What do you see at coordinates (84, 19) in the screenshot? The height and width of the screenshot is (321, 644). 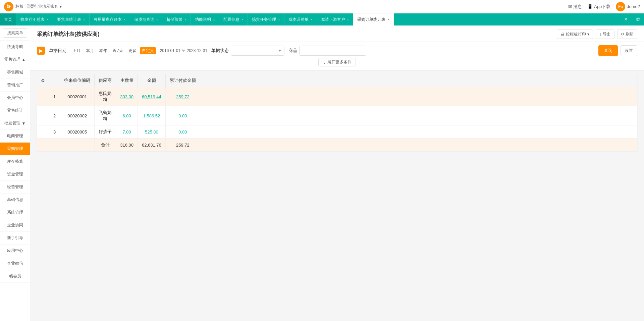 I see `close-order-stats-icon: ×` at bounding box center [84, 19].